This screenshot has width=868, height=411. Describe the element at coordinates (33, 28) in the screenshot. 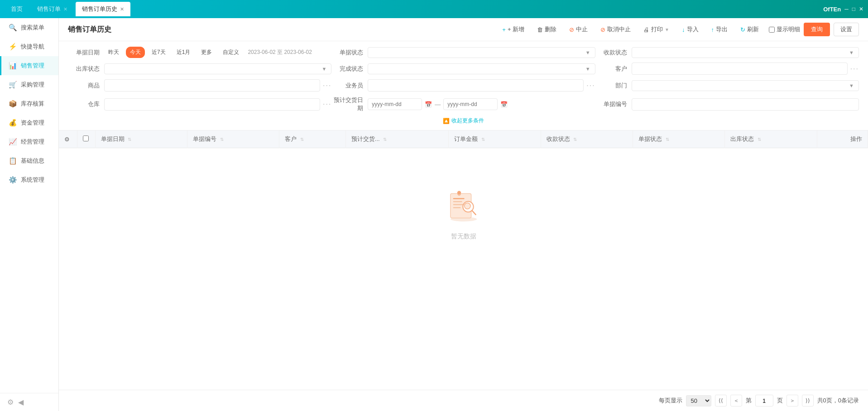

I see `sidebar-item-search-menu-label: 搜索菜单` at that location.